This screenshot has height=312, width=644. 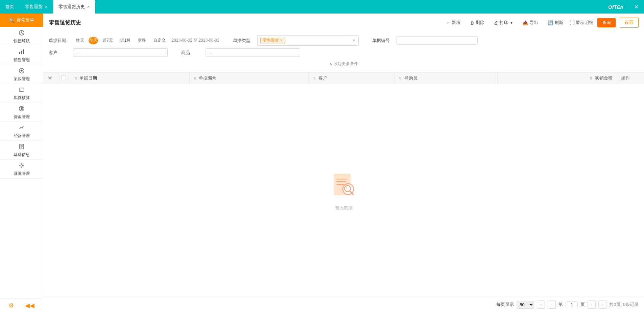 I want to click on print-label: 打印, so click(x=504, y=23).